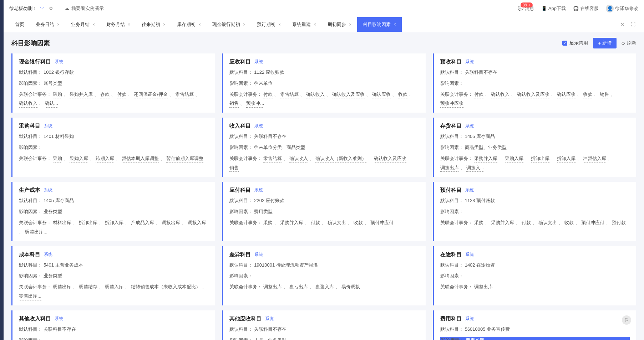 The image size is (644, 340). Describe the element at coordinates (105, 159) in the screenshot. I see `related-link: 跨期入库` at that location.